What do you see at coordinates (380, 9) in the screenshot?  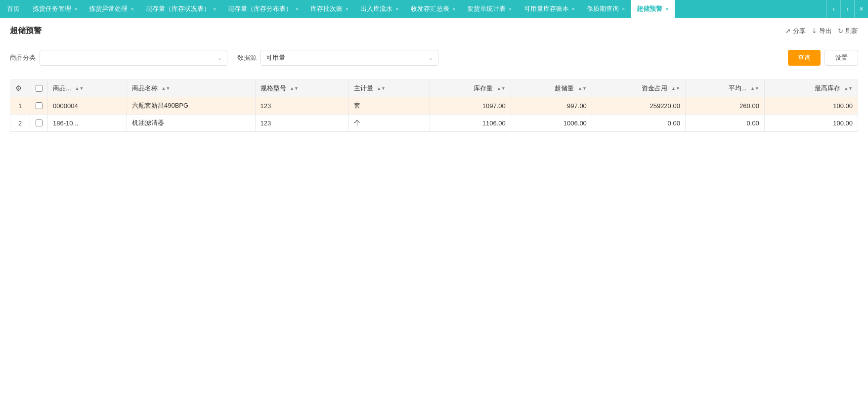 I see `nav-tab-6: 出入库流水 ×` at bounding box center [380, 9].